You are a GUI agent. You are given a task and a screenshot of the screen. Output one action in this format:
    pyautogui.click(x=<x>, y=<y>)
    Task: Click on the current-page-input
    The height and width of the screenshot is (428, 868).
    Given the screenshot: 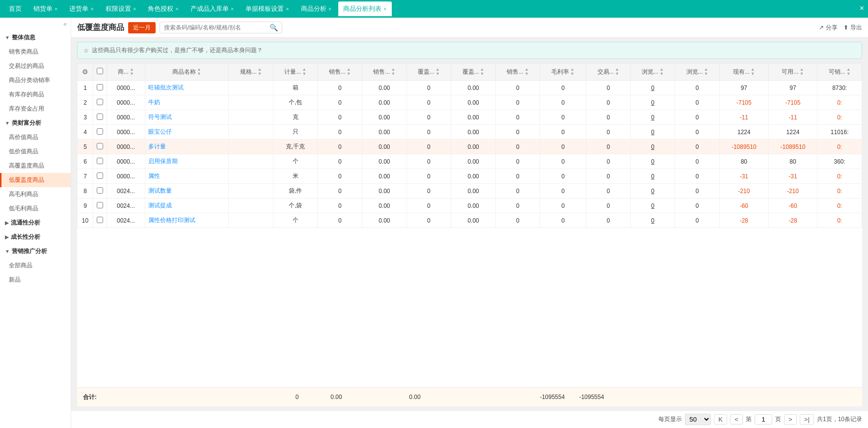 What is the action you would take?
    pyautogui.click(x=763, y=420)
    